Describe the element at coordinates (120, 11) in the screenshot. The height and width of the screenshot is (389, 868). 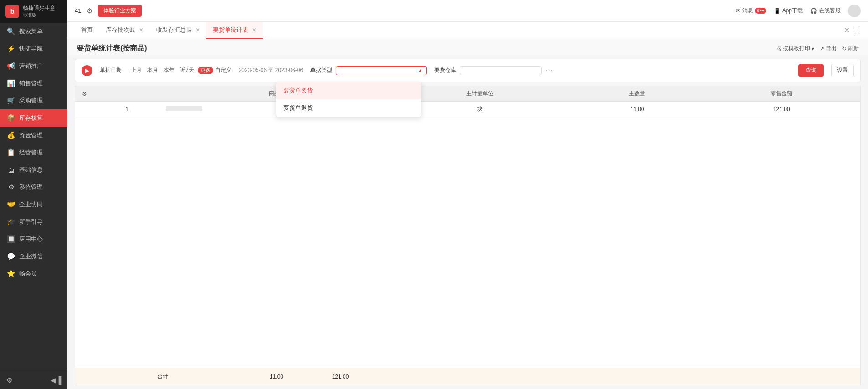
I see `industry-button: 体验行业方案` at that location.